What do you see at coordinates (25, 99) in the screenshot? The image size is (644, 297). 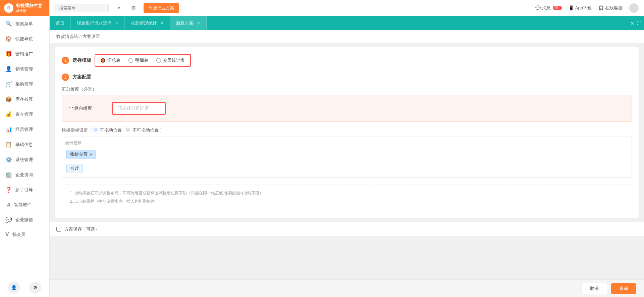 I see `sidebar-item-inventory: 📦 库存核算` at bounding box center [25, 99].